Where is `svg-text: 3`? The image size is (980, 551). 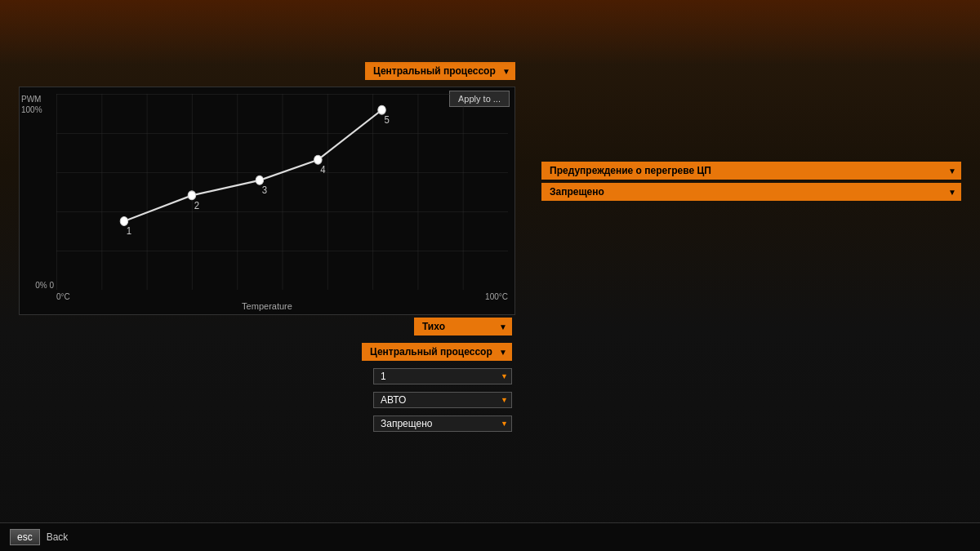
svg-text: 3 is located at coordinates (265, 189).